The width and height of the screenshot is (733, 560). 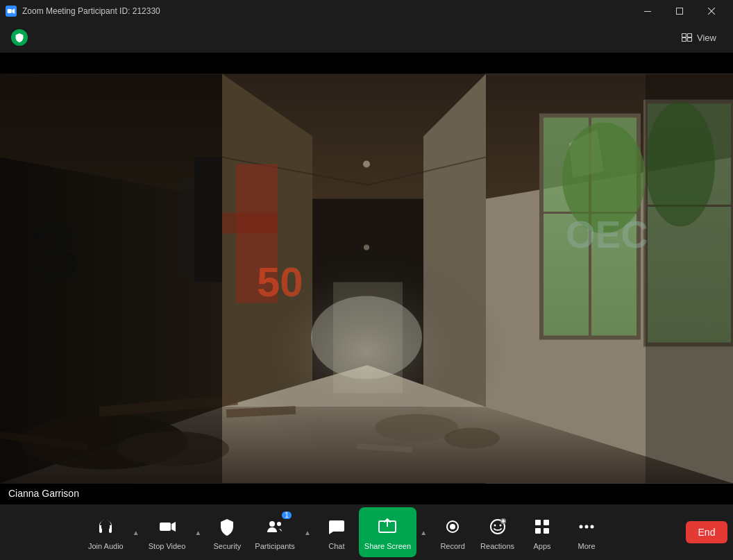 What do you see at coordinates (174, 532) in the screenshot?
I see `video-group: Stop Video ▲` at bounding box center [174, 532].